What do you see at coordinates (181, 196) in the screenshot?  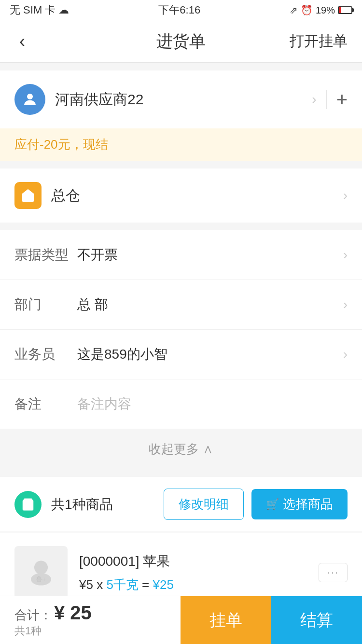 I see `warehouse-row: 总仓 ›` at bounding box center [181, 196].